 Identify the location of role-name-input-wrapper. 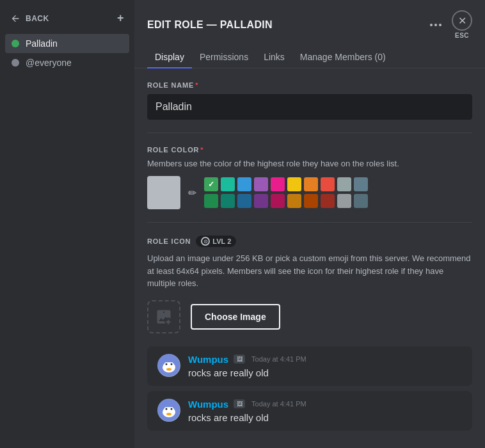
(310, 107).